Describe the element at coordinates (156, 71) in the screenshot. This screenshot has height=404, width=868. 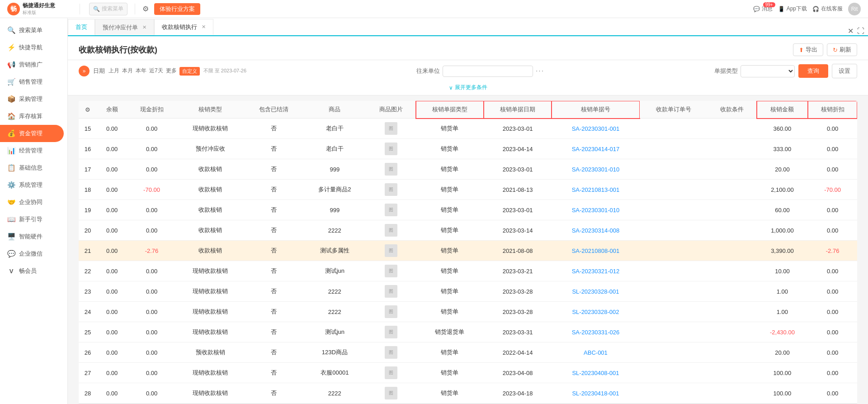
I see `date-7days: 近7天` at that location.